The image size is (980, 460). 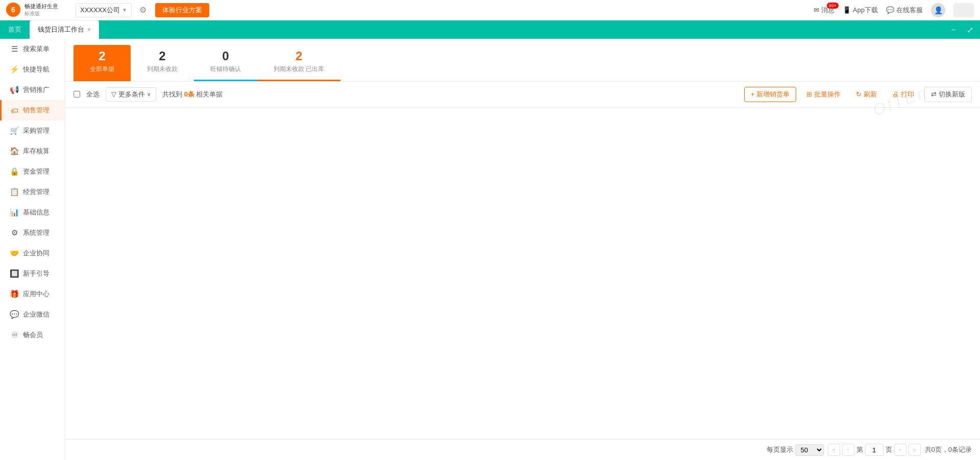 I want to click on online-service-button: 💬 在线客服, so click(x=904, y=10).